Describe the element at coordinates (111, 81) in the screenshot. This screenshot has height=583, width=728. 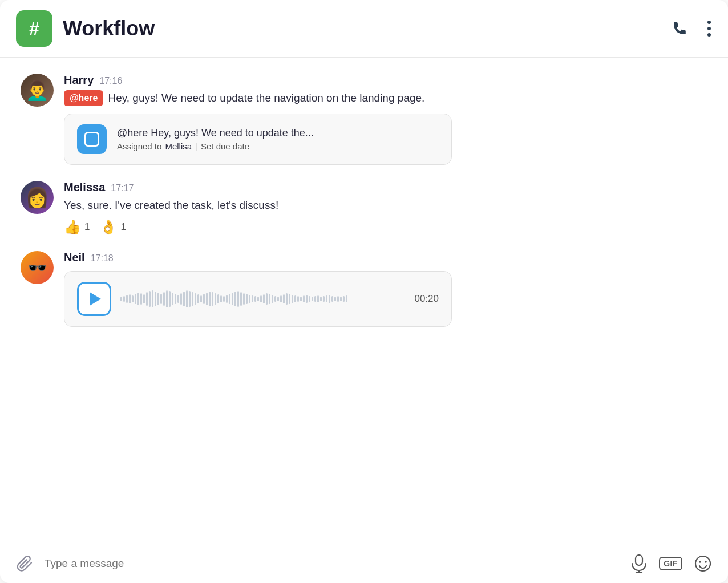
I see `timestamp-harry: 17:16` at that location.